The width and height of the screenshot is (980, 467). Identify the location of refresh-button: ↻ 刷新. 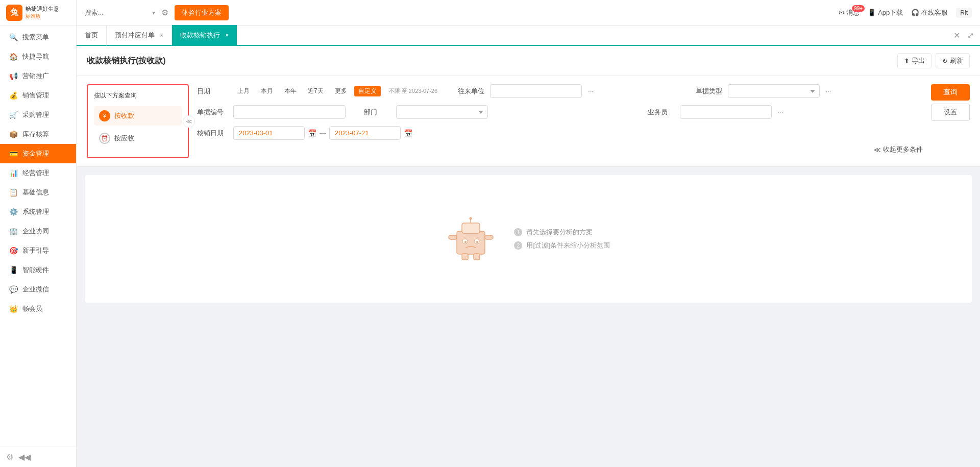
(952, 61).